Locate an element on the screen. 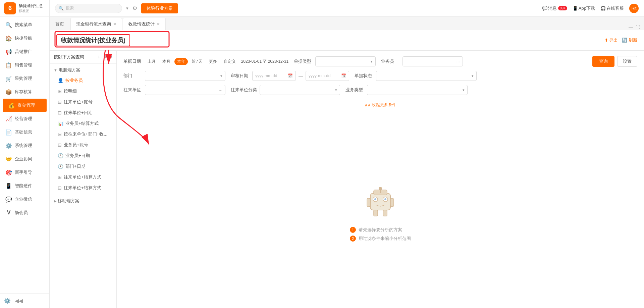  tab-receipt-label: 收款情况统计 is located at coordinates (142, 24).